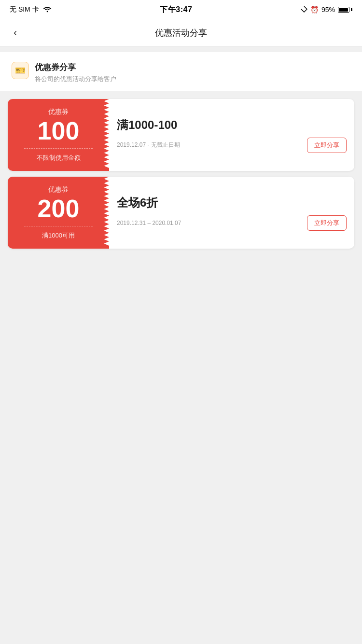 The height and width of the screenshot is (644, 362). I want to click on coupon-right-1: 满1000-100 2019.12.07 - 无截止日期 立即分享, so click(232, 135).